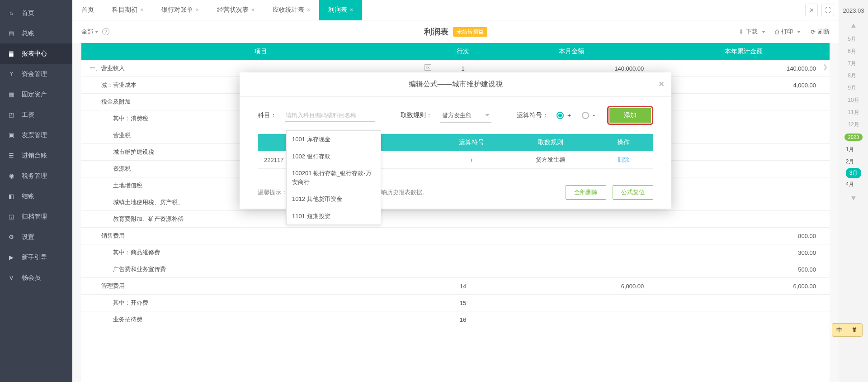 Image resolution: width=868 pixels, height=382 pixels. What do you see at coordinates (36, 176) in the screenshot?
I see `sidebar-item-tax: ◉税务管理` at bounding box center [36, 176].